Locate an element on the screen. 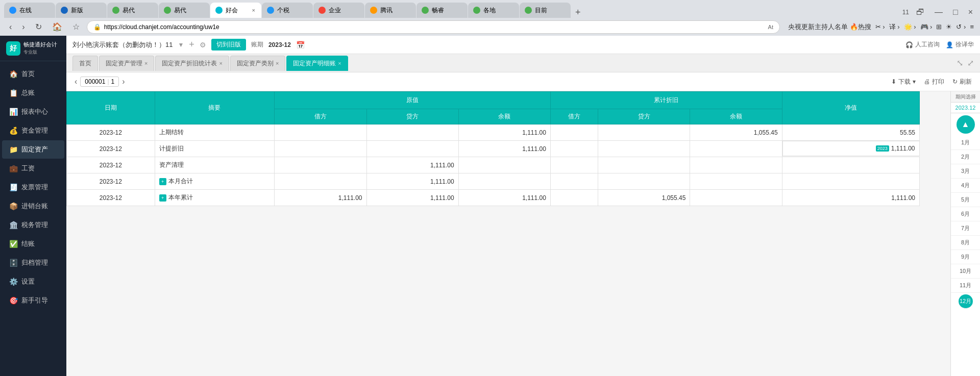 Image resolution: width=980 pixels, height=376 pixels. sidebar-item-sales: 📦 进销台账 is located at coordinates (33, 206).